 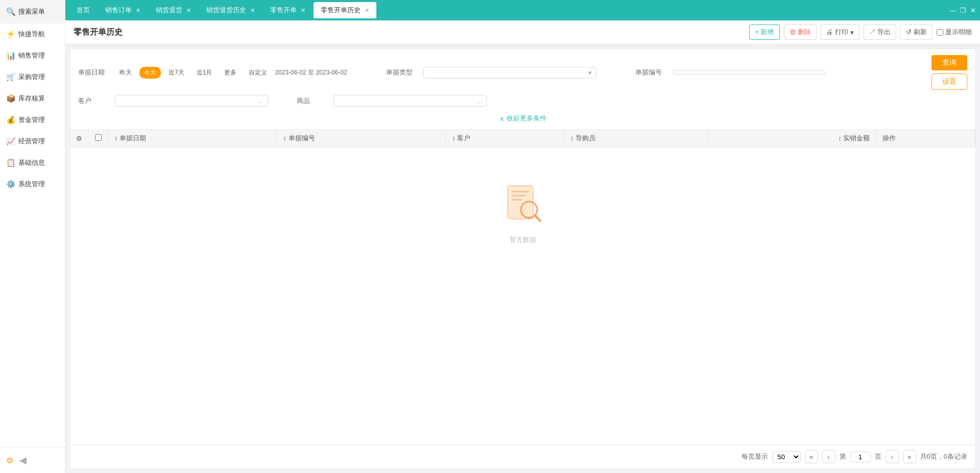 What do you see at coordinates (226, 10) in the screenshot?
I see `tab-sales-return-history-label: 销货退货历史` at bounding box center [226, 10].